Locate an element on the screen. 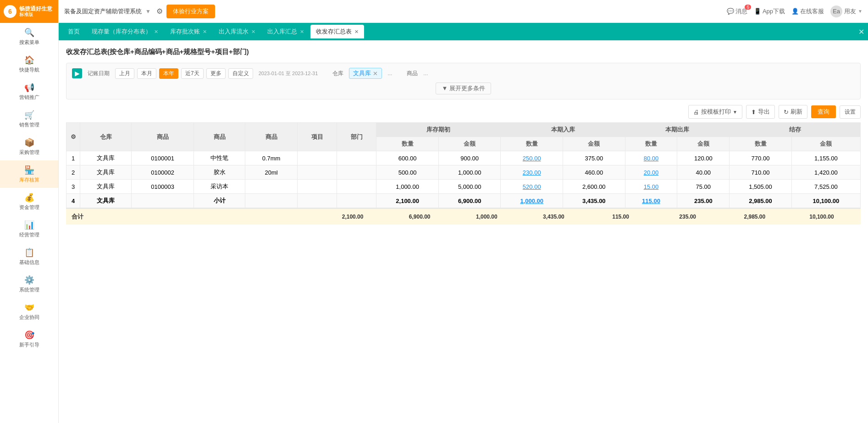 Image resolution: width=868 pixels, height=423 pixels. row-project is located at coordinates (317, 172).